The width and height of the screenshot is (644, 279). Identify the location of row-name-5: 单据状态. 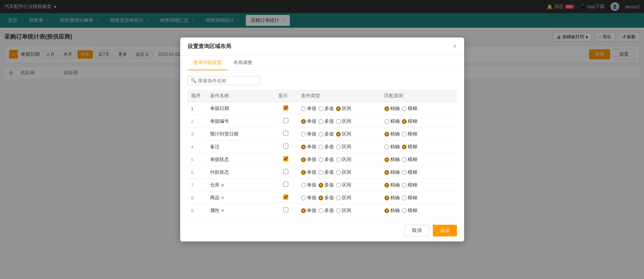
(241, 160).